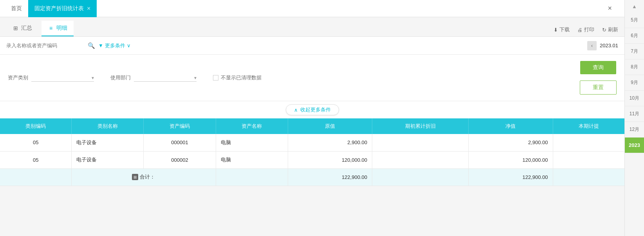 This screenshot has height=236, width=644. I want to click on table-header-row: 类别编码 类别名称 资产编码 资产名称 原值 期初累计折旧 净值 本期计提, so click(312, 126).